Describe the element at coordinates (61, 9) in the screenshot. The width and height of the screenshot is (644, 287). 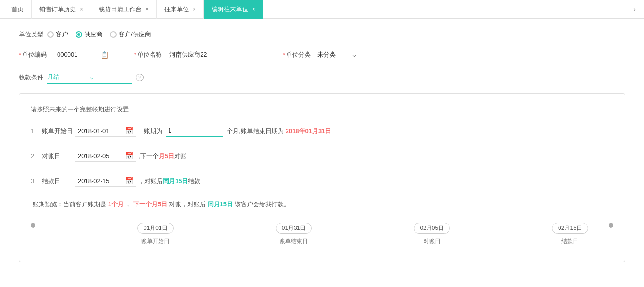
I see `tab-sales-history: 销售订单历史 ×` at that location.